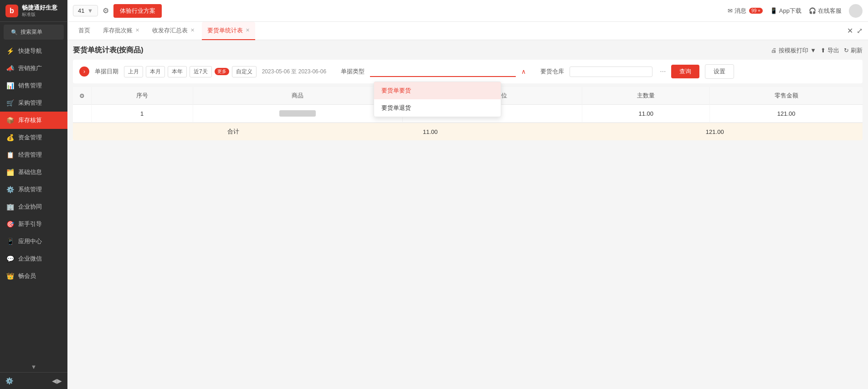  Describe the element at coordinates (467, 31) in the screenshot. I see `tabs-bar: 首页 库存批次账 ✕ 收发存汇总表 ✕ 要货单统计表 ✕ ✕ ⤢` at that location.